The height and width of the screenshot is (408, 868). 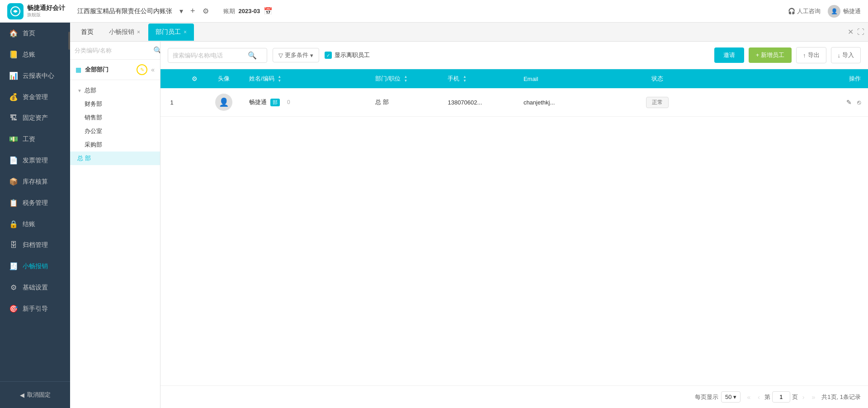 I want to click on sidebar-item-ledger: 📒 总账, so click(x=35, y=54).